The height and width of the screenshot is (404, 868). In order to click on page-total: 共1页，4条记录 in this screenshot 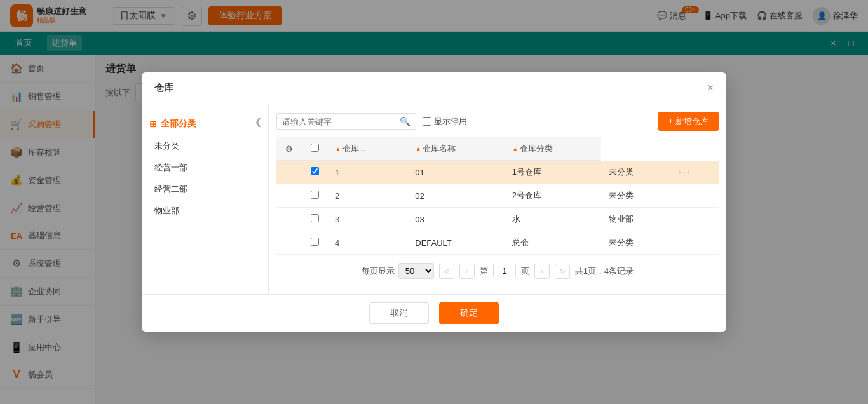, I will do `click(604, 271)`.